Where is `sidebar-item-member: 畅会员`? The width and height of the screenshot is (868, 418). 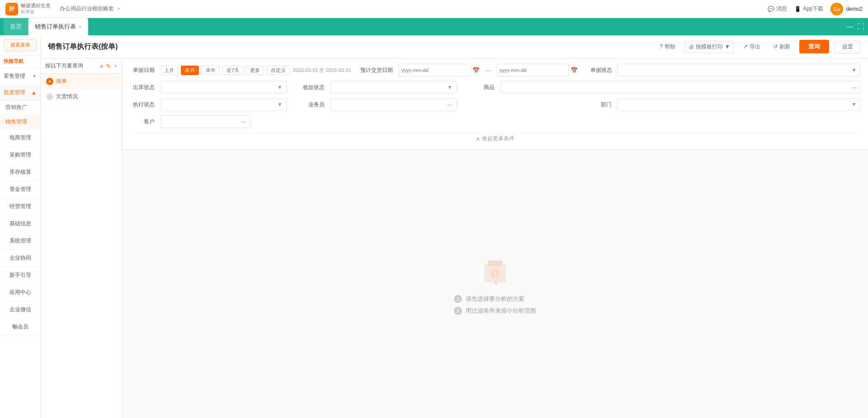 sidebar-item-member: 畅会员 is located at coordinates (20, 327).